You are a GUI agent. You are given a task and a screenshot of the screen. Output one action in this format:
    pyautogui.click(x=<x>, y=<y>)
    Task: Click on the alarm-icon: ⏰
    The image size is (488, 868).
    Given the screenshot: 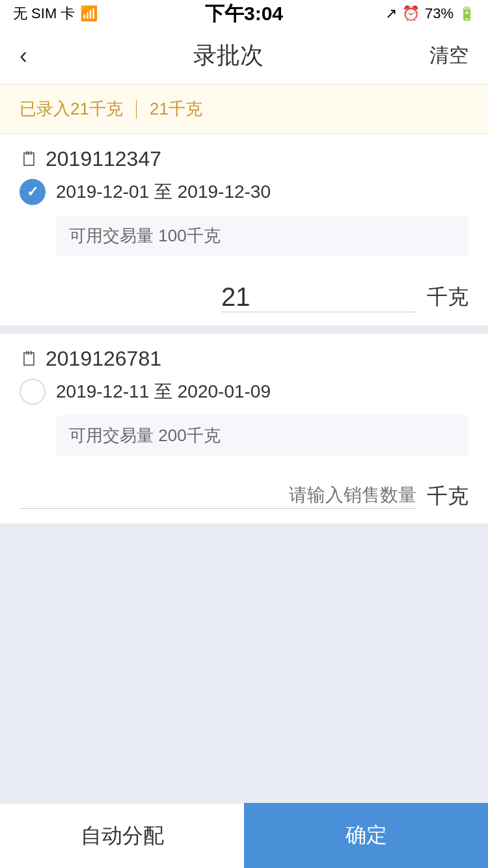 What is the action you would take?
    pyautogui.click(x=411, y=14)
    